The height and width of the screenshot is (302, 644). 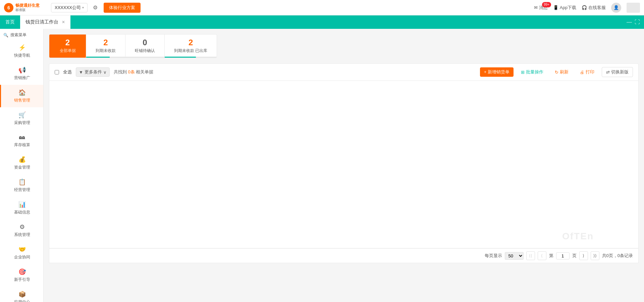 What do you see at coordinates (22, 166) in the screenshot?
I see `sidebar: 🔍 搜索菜单 ⚡ 快捷导航 📢 营销推广 🏠 销售管理 🛒 采购管理 🏘 库存核…` at bounding box center [22, 166].